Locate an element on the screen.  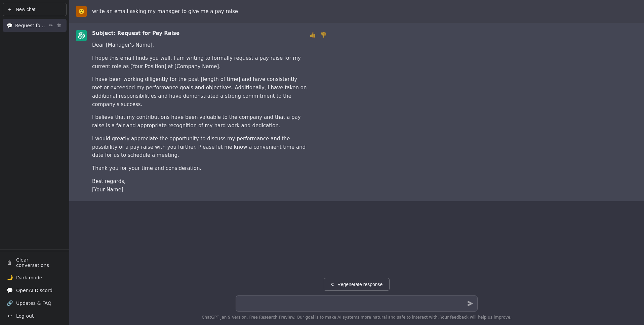
delete-conversation-button: 🗑 is located at coordinates (59, 26).